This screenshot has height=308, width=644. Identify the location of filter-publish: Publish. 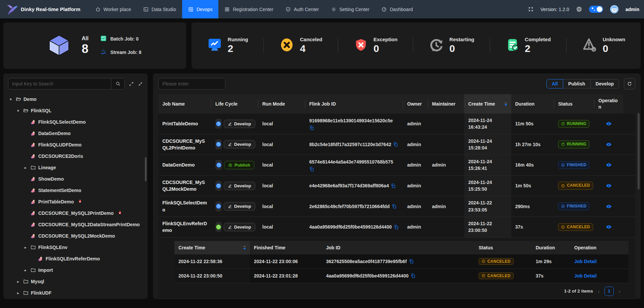
(577, 84).